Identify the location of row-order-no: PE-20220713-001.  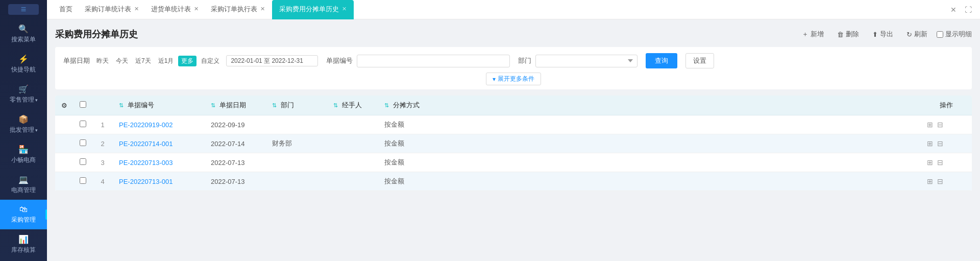
(159, 182).